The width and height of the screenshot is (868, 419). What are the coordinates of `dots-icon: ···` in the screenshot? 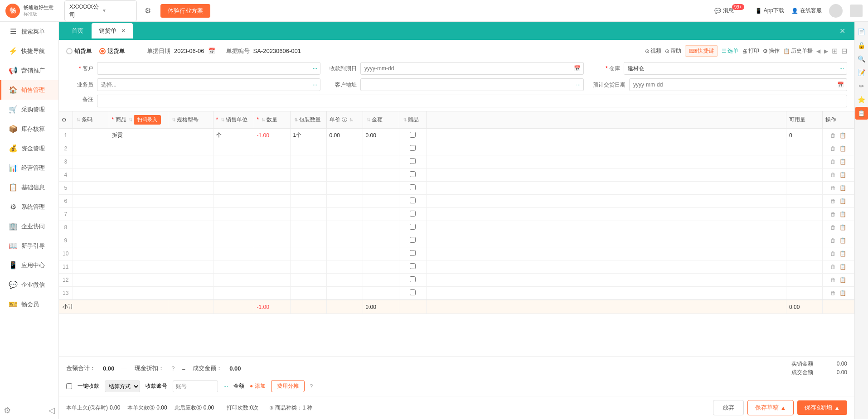 It's located at (226, 386).